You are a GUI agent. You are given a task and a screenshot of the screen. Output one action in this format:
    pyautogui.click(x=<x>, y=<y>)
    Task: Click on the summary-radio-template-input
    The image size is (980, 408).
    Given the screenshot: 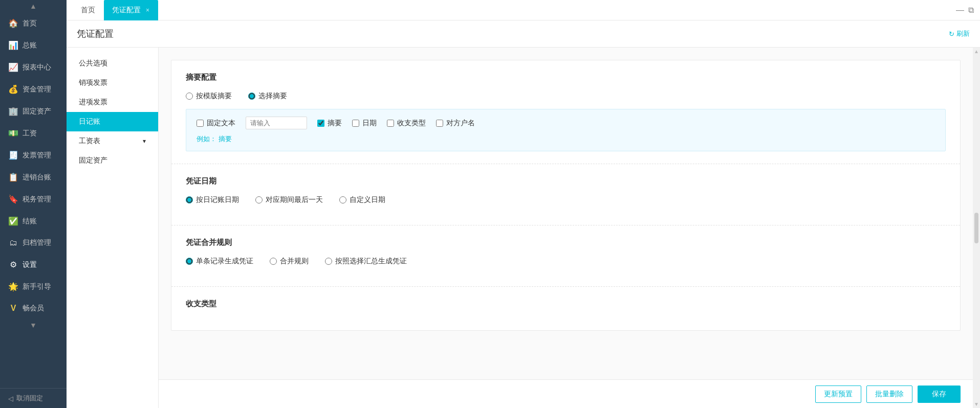 What is the action you would take?
    pyautogui.click(x=189, y=96)
    